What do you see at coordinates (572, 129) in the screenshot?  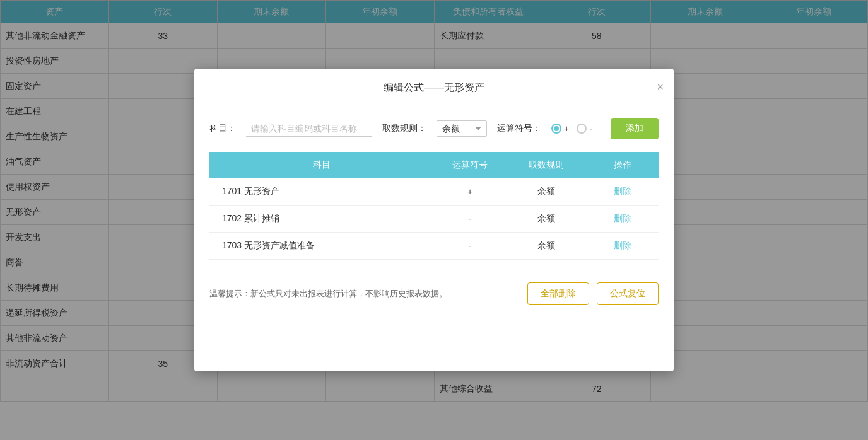 I see `operator-radio-group: + -` at bounding box center [572, 129].